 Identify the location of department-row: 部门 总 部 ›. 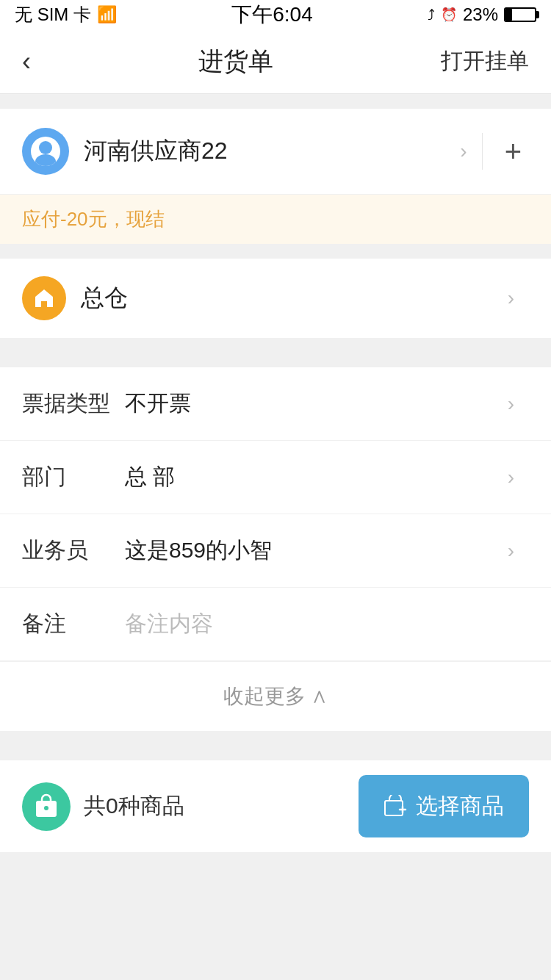
(276, 478).